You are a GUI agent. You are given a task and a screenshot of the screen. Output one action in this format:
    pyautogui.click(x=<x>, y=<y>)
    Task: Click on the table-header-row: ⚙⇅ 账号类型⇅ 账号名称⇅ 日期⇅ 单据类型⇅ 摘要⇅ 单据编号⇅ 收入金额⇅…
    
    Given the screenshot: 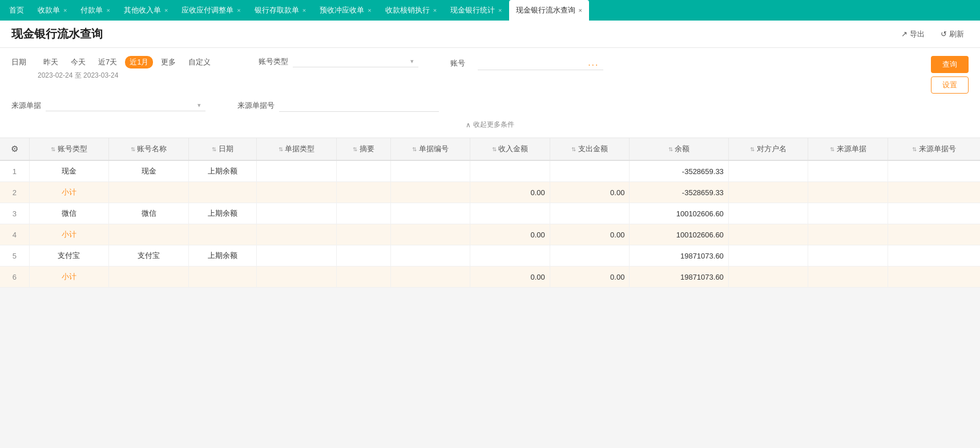 What is the action you would take?
    pyautogui.click(x=490, y=150)
    